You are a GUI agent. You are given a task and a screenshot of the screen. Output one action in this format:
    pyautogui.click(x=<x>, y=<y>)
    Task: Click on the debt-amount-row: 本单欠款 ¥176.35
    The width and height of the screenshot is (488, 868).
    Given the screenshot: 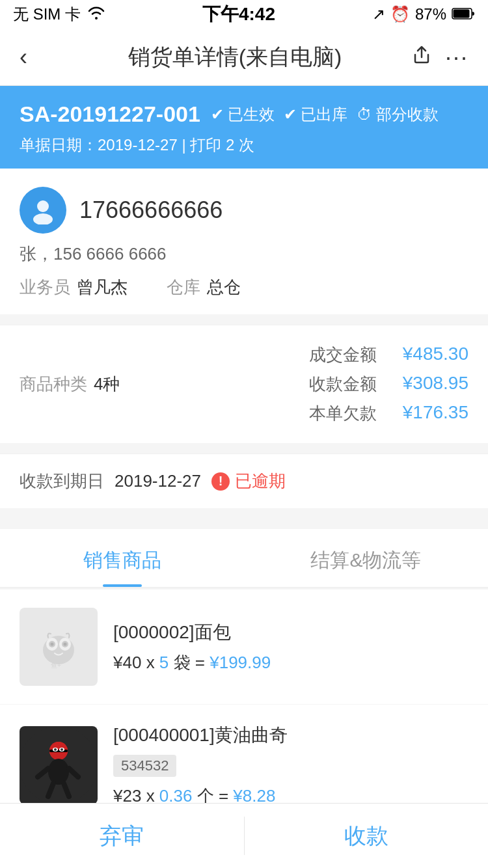 What is the action you would take?
    pyautogui.click(x=389, y=414)
    